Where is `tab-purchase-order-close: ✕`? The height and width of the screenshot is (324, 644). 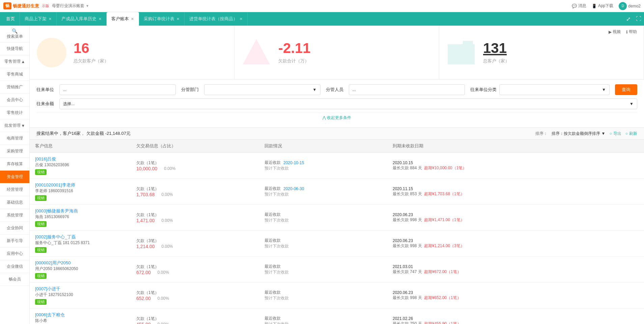
tab-purchase-order-close: ✕ is located at coordinates (178, 19).